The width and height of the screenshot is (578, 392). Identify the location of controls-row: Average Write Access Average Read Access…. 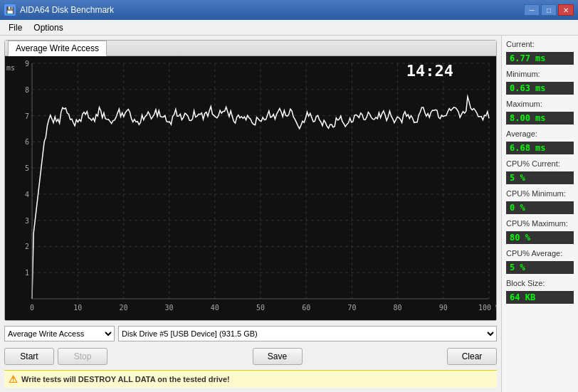
(251, 334).